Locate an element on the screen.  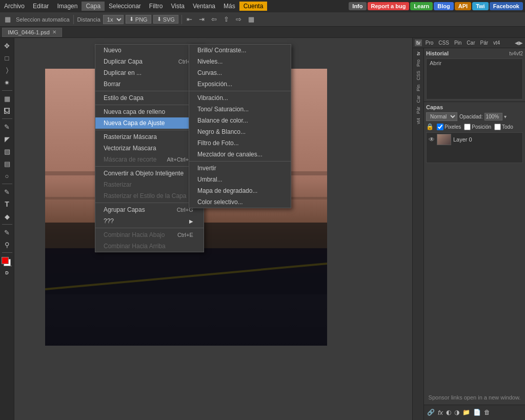
submenu-brillo-contraste: Brillo/ Contraste... is located at coordinates (240, 50).